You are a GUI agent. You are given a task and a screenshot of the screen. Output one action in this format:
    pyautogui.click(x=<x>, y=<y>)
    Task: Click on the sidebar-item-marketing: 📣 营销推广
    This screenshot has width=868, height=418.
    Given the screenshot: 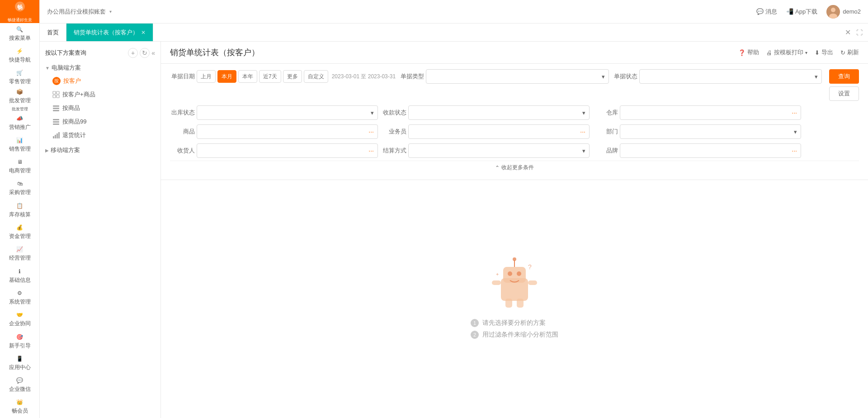 What is the action you would take?
    pyautogui.click(x=20, y=123)
    